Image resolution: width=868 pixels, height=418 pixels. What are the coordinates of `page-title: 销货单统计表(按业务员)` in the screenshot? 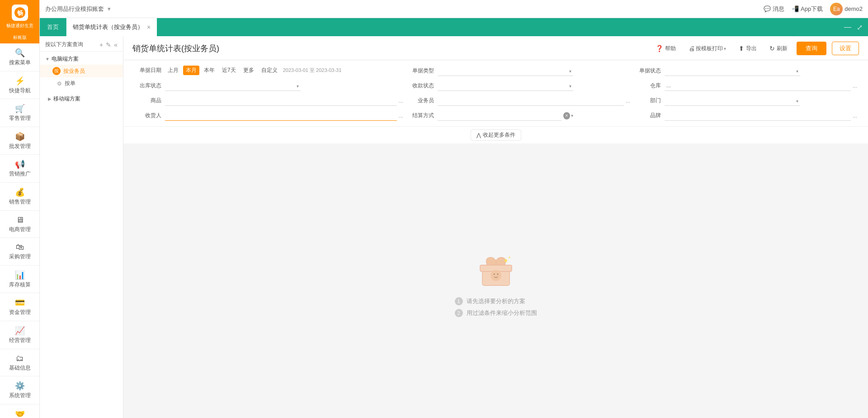 It's located at (176, 51).